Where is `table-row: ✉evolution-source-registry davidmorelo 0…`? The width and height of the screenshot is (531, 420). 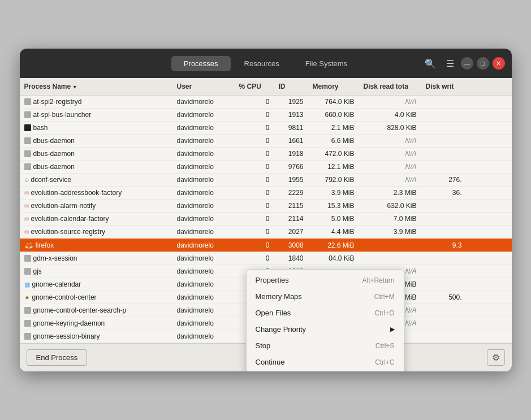 table-row: ✉evolution-source-registry davidmorelo 0… is located at coordinates (266, 232).